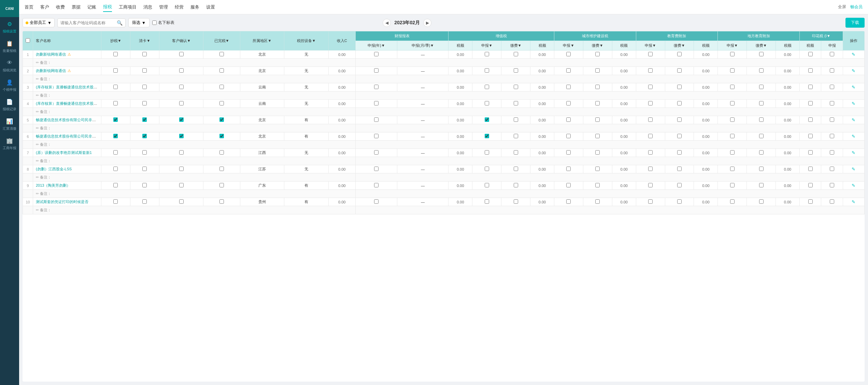  What do you see at coordinates (855, 23) in the screenshot?
I see `download-button: 下载` at bounding box center [855, 23].